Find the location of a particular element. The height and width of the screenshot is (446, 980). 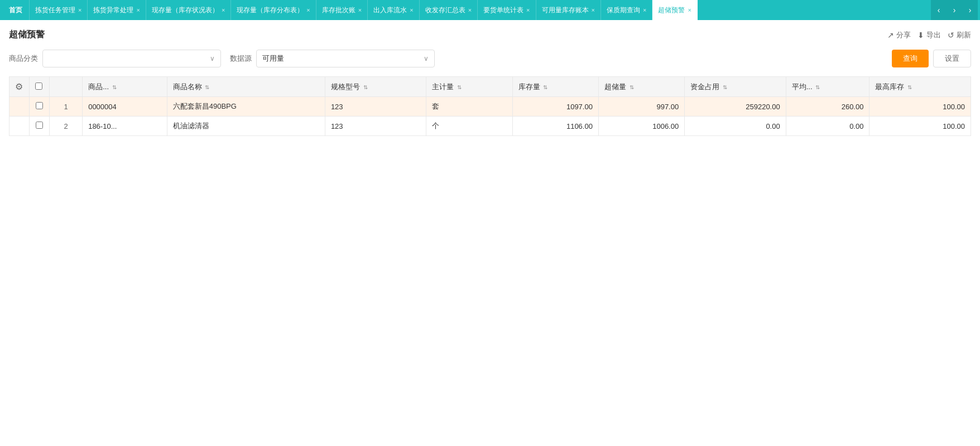

col-unit-header: 主计量 ⇅ is located at coordinates (469, 87).